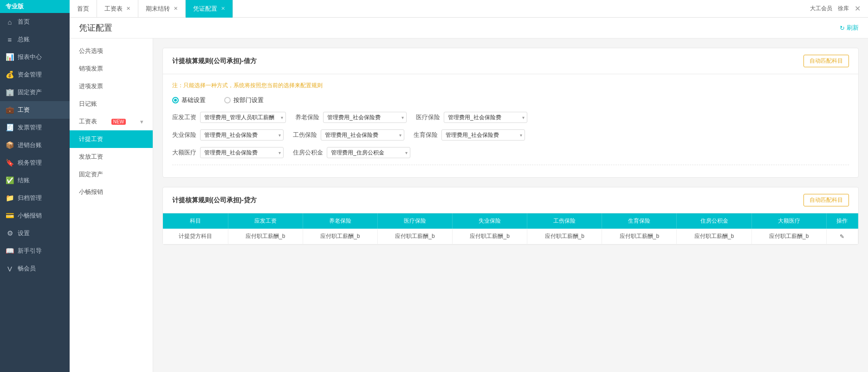 The width and height of the screenshot is (868, 372). Describe the element at coordinates (214, 200) in the screenshot. I see `credit-section-title: 计提核算规则(公司承担)-贷方` at that location.